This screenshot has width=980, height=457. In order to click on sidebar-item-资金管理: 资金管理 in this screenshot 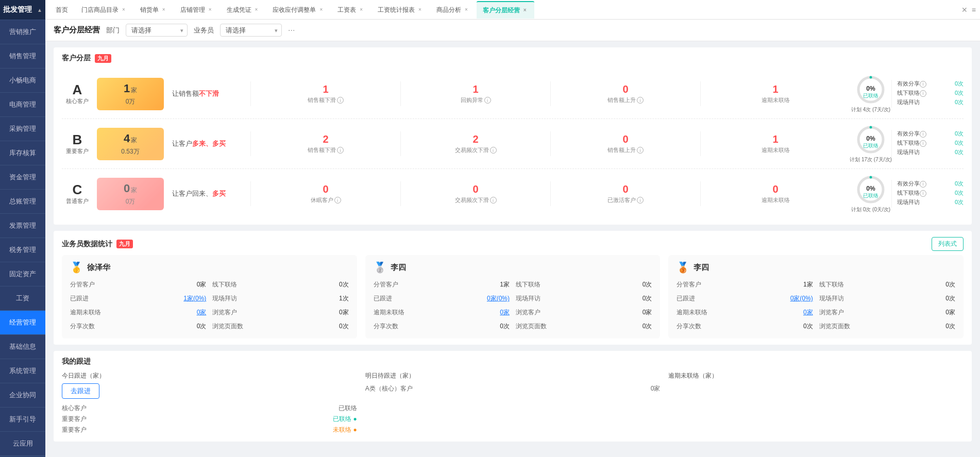, I will do `click(23, 177)`.